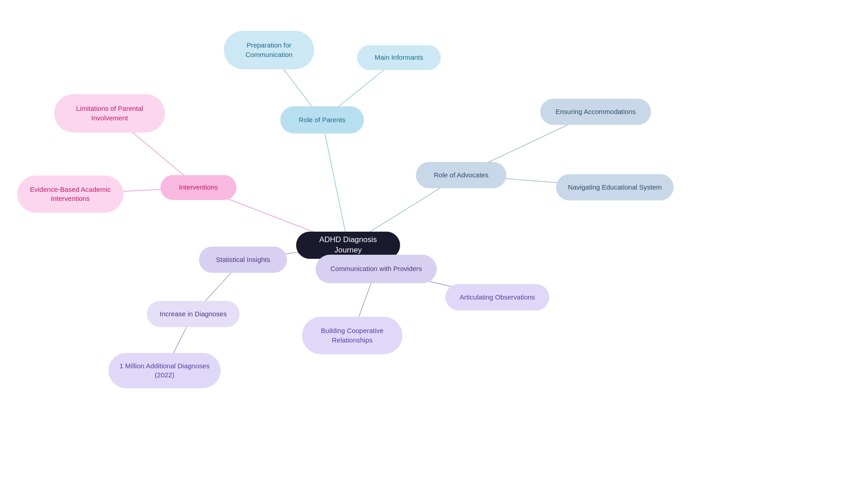 This screenshot has height=490, width=868. What do you see at coordinates (352, 336) in the screenshot?
I see `node-building-cooperative: Building Cooperative Relationships` at bounding box center [352, 336].